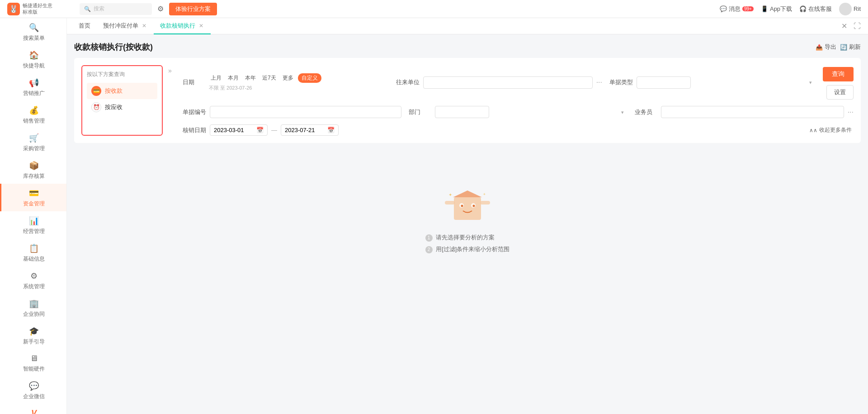 Image resolution: width=868 pixels, height=414 pixels. I want to click on topbar-search: 🔍 搜索, so click(116, 9).